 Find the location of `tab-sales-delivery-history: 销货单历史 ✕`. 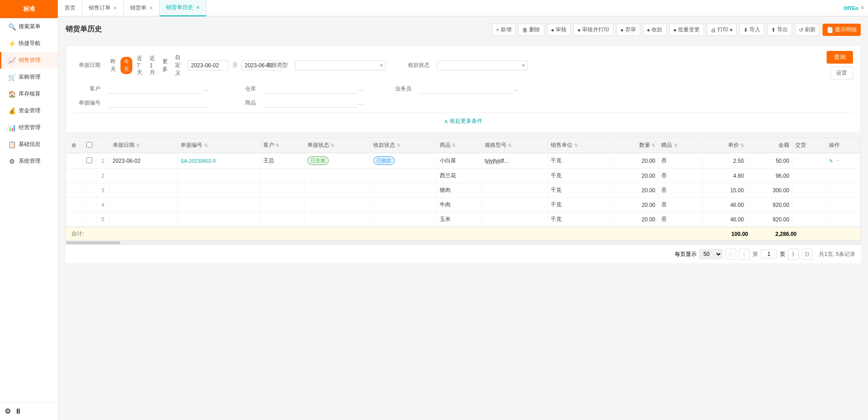

tab-sales-delivery-history: 销货单历史 ✕ is located at coordinates (183, 8).